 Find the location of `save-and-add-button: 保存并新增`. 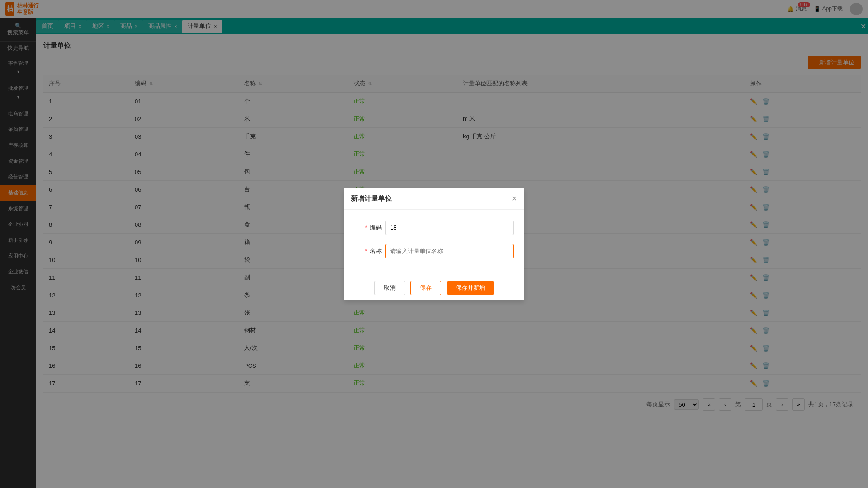

save-and-add-button: 保存并新增 is located at coordinates (470, 288).